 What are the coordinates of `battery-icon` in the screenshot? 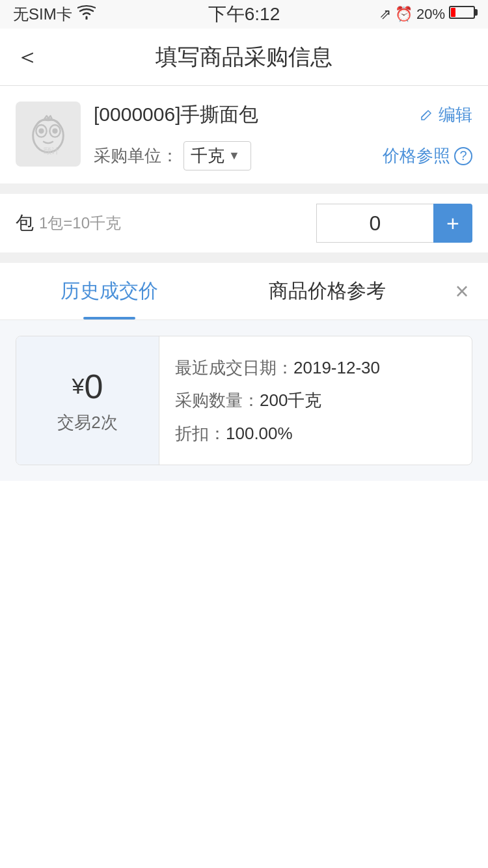 It's located at (462, 14).